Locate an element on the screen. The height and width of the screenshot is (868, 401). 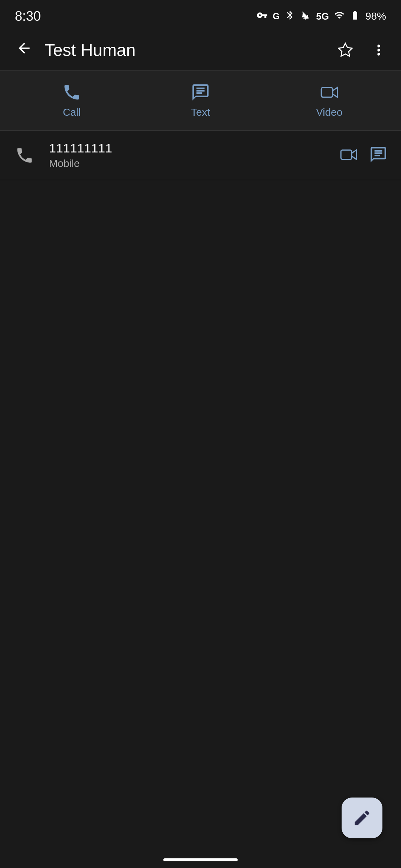
video-icon is located at coordinates (329, 92).